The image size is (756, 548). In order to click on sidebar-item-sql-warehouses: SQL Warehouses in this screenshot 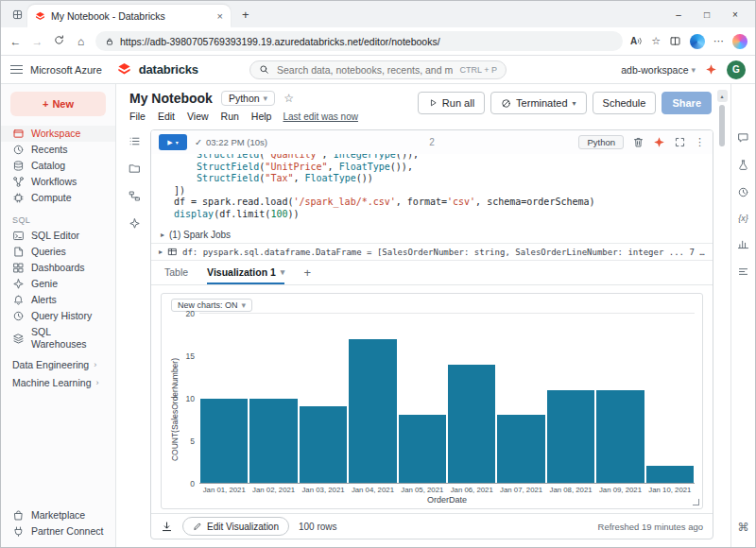, I will do `click(59, 338)`.